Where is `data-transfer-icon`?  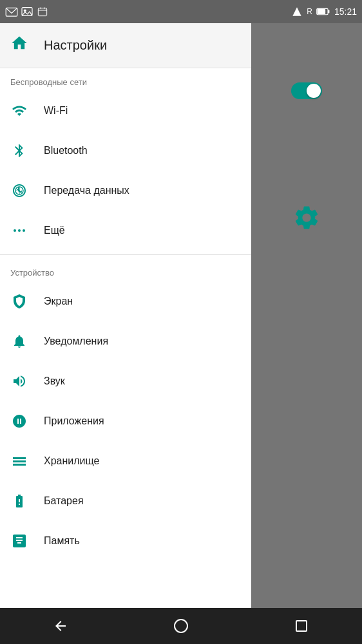
data-transfer-icon is located at coordinates (19, 191).